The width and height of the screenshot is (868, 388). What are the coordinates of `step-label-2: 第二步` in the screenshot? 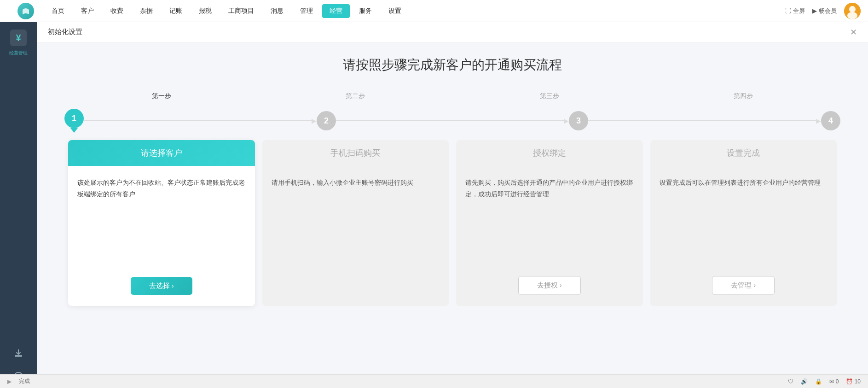 It's located at (355, 96).